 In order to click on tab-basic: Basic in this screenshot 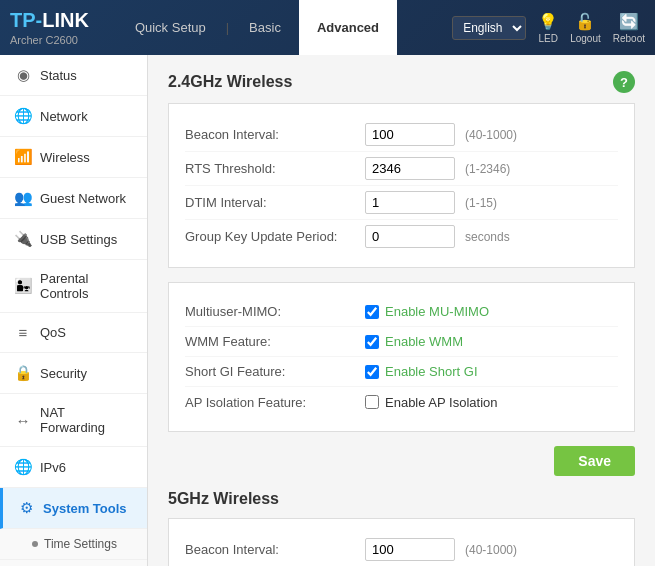, I will do `click(265, 28)`.